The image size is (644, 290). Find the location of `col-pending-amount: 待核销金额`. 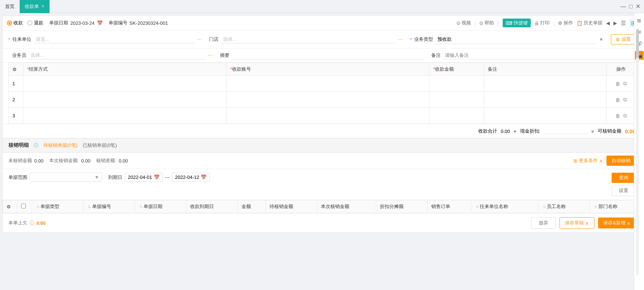

col-pending-amount: 待核销金额 is located at coordinates (291, 207).